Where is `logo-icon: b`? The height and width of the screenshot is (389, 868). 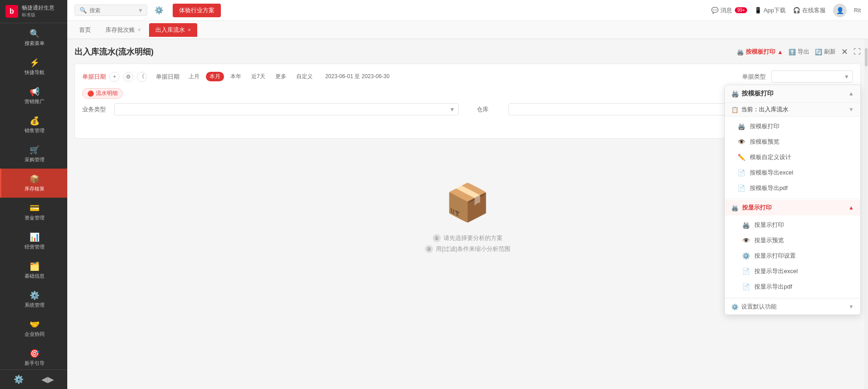
logo-icon: b is located at coordinates (12, 11).